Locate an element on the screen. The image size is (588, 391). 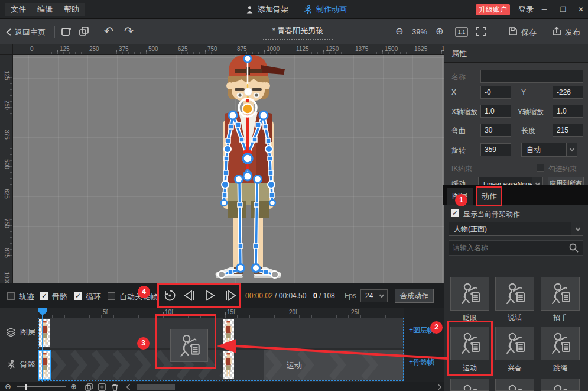
save-icon is located at coordinates (513, 31).